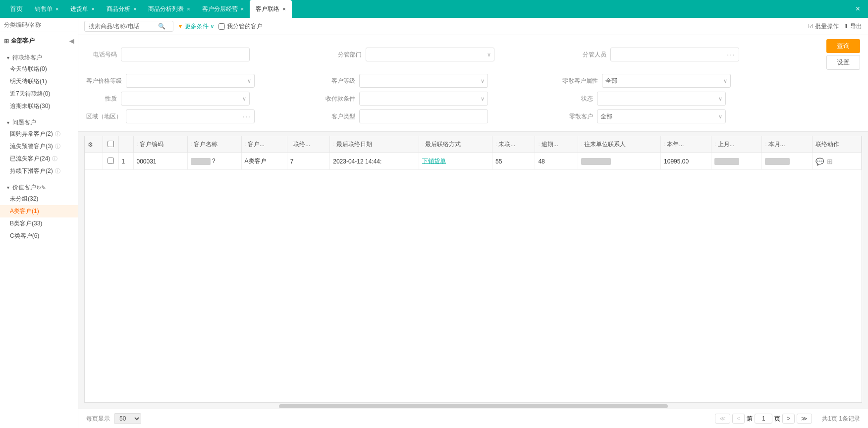 This screenshot has width=868, height=428. Describe the element at coordinates (375, 161) in the screenshot. I see `cell-last-date: 2023-04-12 14:44:` at that location.